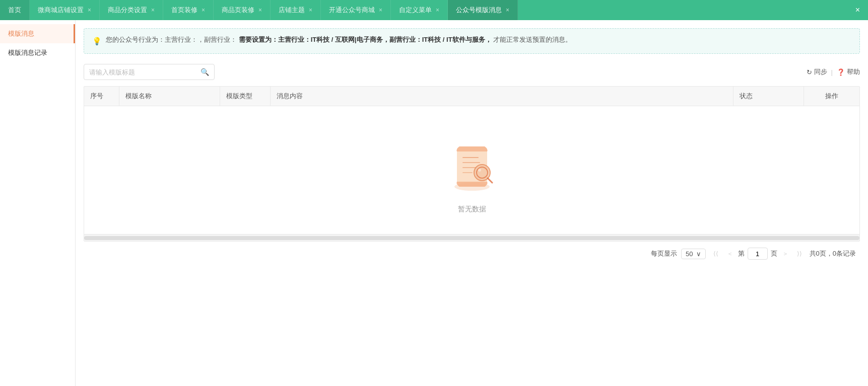 Image resolution: width=868 pixels, height=386 pixels. What do you see at coordinates (205, 72) in the screenshot?
I see `search-icon: 🔍` at bounding box center [205, 72].